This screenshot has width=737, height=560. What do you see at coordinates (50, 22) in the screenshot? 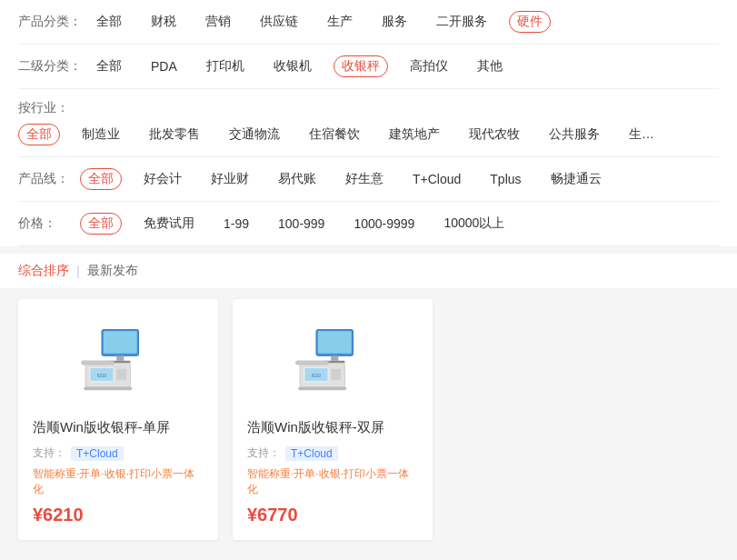
I see `category-label: 产品分类：` at bounding box center [50, 22].